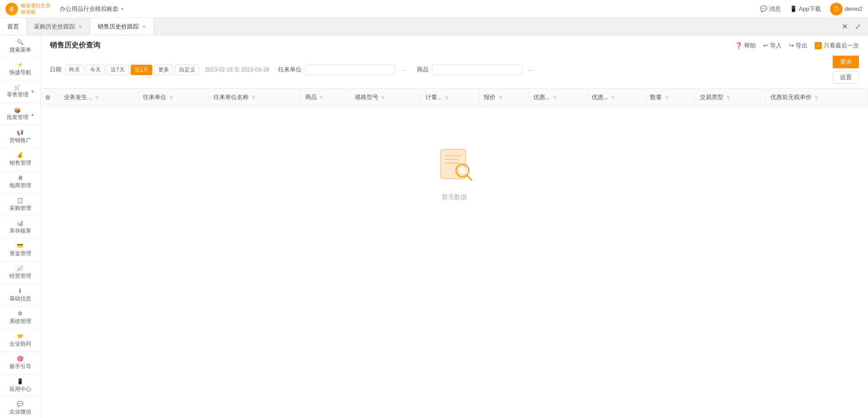  What do you see at coordinates (325, 98) in the screenshot?
I see `th-product: 商品 ⇅` at bounding box center [325, 98].